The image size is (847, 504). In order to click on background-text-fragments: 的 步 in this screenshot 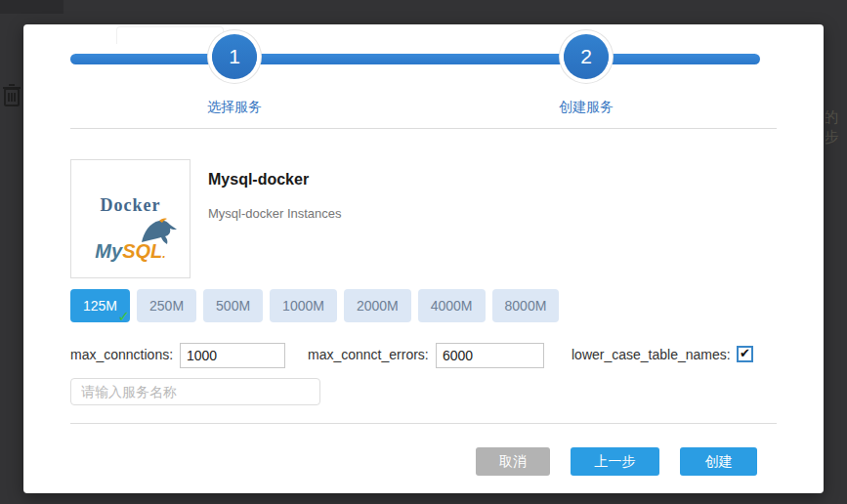, I will do `click(836, 127)`.